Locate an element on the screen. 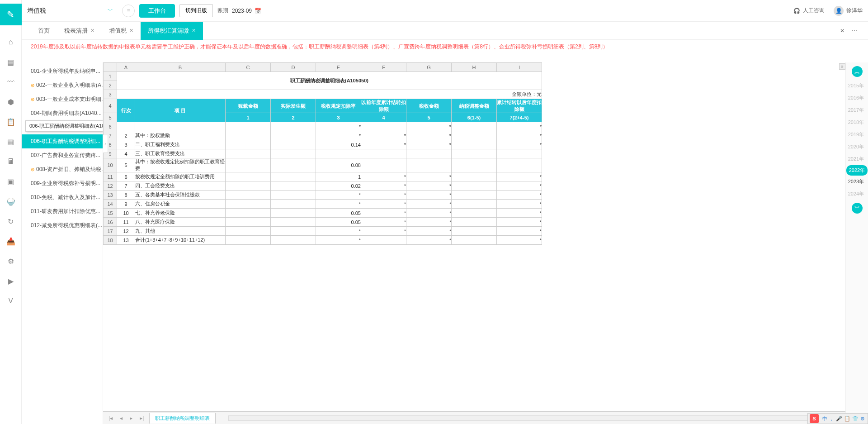 The width and height of the screenshot is (868, 424). item-name: 四、工会经费支出 is located at coordinates (180, 186).